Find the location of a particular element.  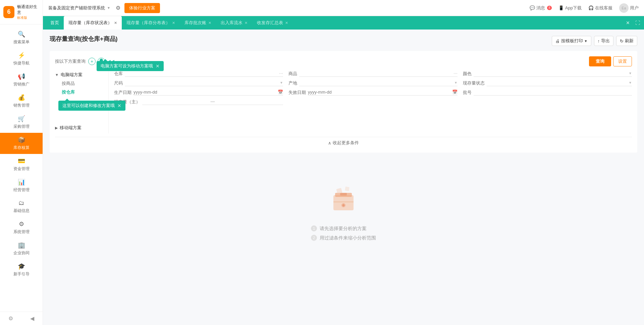

expire-date-cal-icon: 📅 is located at coordinates (455, 92).